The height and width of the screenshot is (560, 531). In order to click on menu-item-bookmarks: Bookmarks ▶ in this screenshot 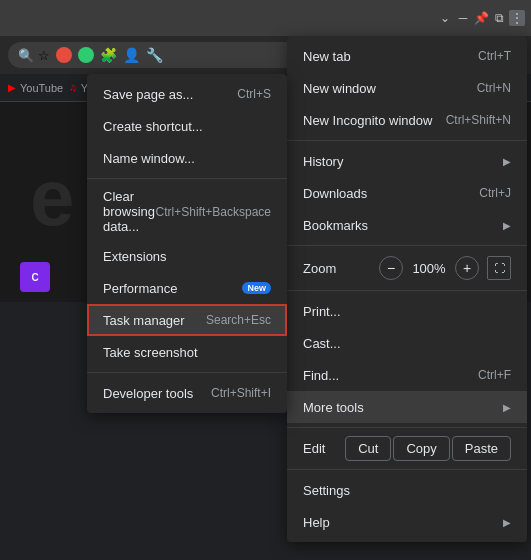, I will do `click(407, 225)`.